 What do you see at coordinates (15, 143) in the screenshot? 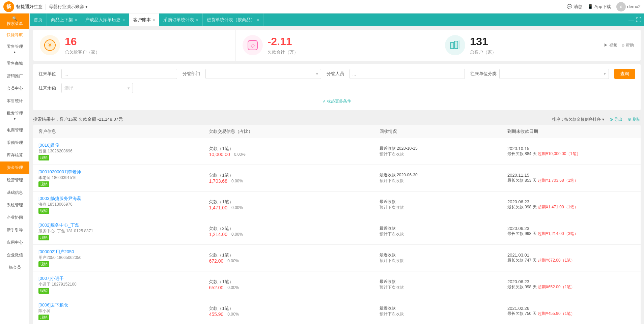
I see `sidebar-item-purchase: 采购管理` at bounding box center [15, 143].